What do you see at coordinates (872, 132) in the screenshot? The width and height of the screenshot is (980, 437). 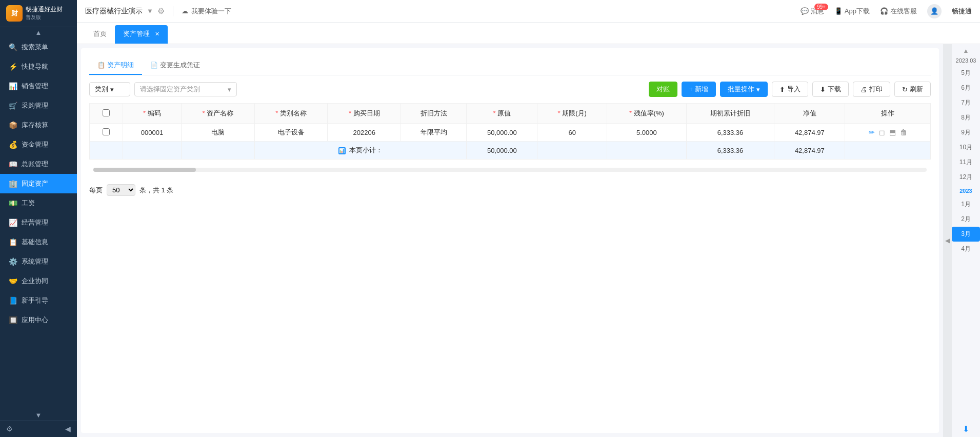 I see `edit-icon: ✏` at bounding box center [872, 132].